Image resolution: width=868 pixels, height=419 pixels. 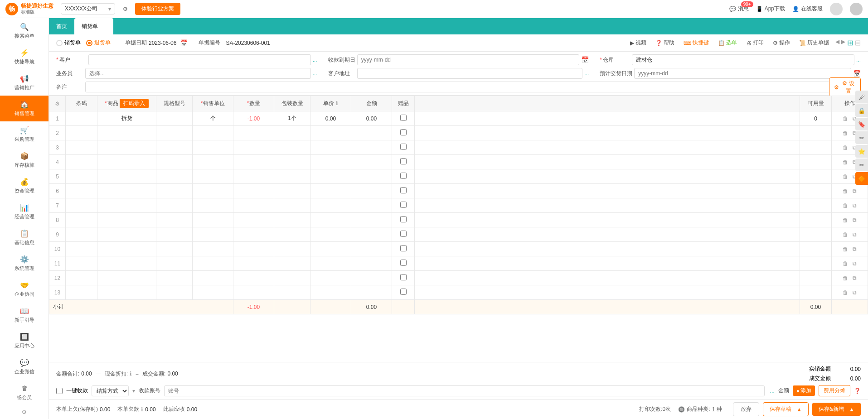 What do you see at coordinates (850, 409) in the screenshot?
I see `save-new-arrow: ▲` at bounding box center [850, 409].